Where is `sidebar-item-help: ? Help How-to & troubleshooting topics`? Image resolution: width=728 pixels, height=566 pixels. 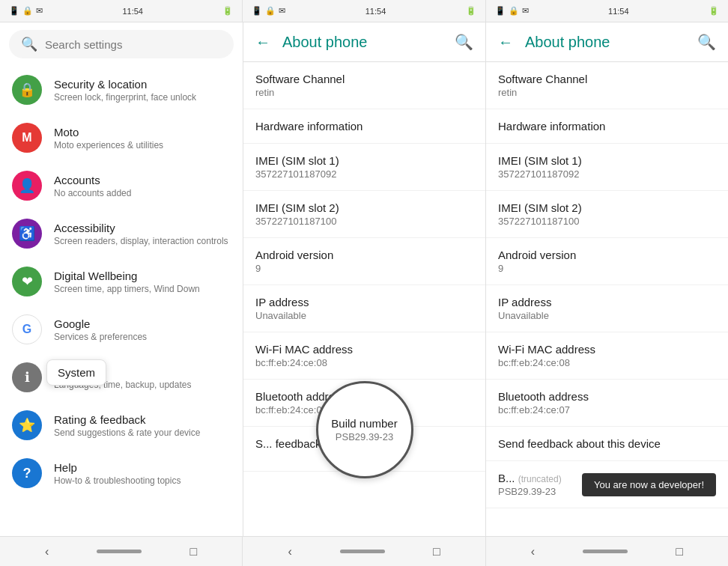
sidebar-item-help: ? Help How-to & troubleshooting topics is located at coordinates (121, 473).